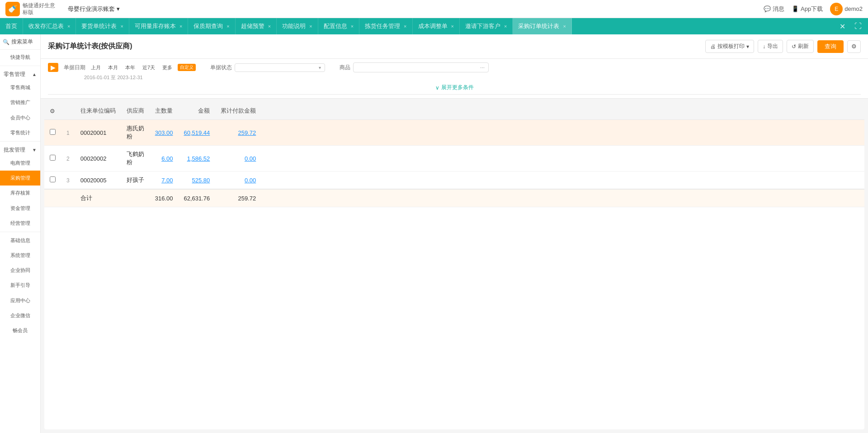 The width and height of the screenshot is (868, 433). Describe the element at coordinates (212, 26) in the screenshot. I see `tab-baozhi: 保质期查询 ×` at that location.